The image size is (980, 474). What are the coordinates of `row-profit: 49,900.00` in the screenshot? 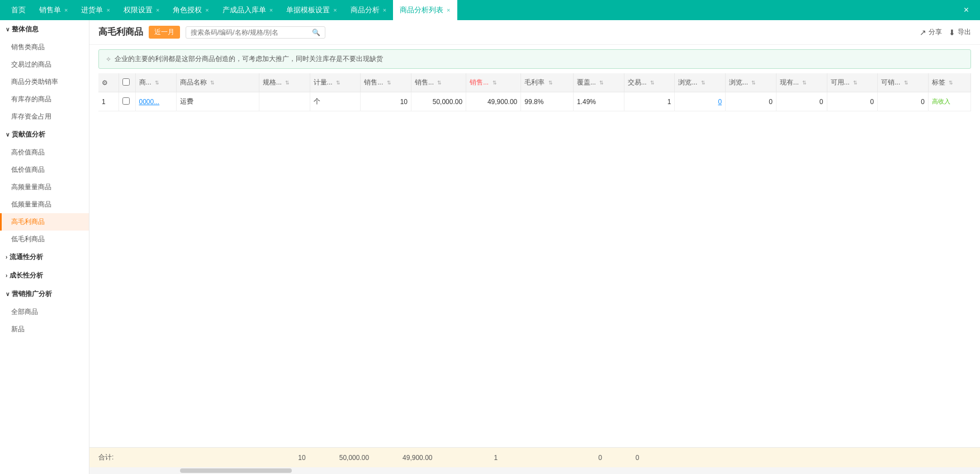 It's located at (494, 102).